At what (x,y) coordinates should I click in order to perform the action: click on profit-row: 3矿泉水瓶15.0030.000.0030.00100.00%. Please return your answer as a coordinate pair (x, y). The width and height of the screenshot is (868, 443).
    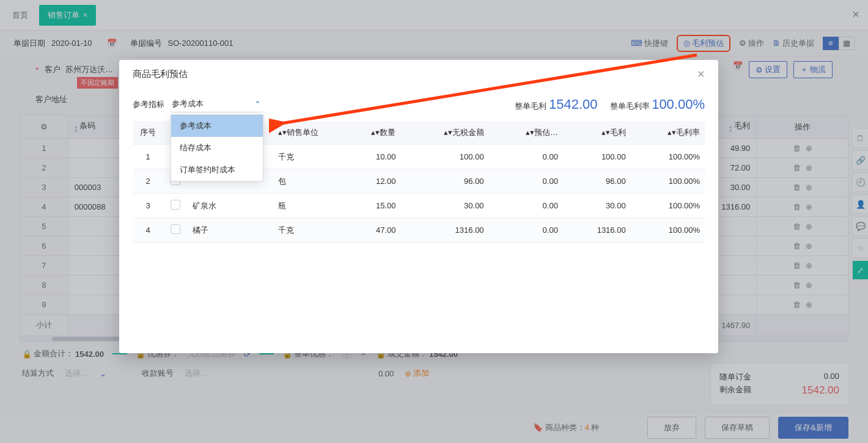
    Looking at the image, I should click on (419, 206).